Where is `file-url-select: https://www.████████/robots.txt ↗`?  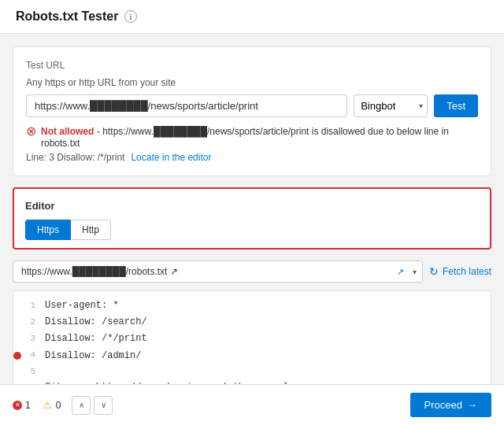 file-url-select: https://www.████████/robots.txt ↗ is located at coordinates (217, 272).